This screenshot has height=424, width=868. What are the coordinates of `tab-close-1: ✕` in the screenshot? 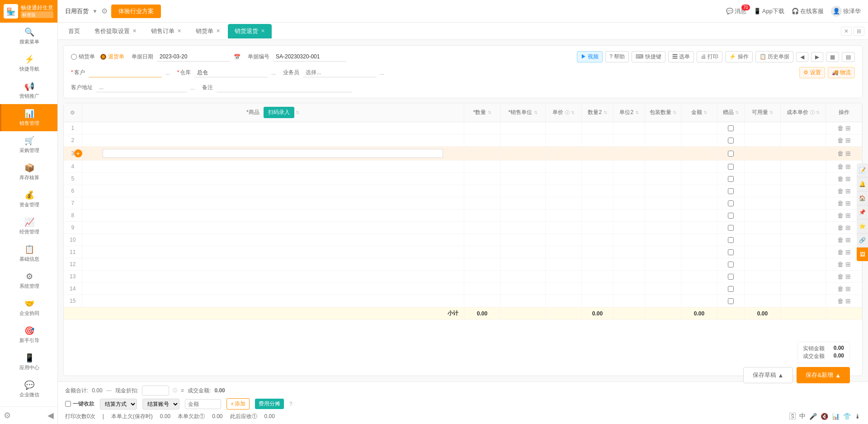 It's located at (135, 31).